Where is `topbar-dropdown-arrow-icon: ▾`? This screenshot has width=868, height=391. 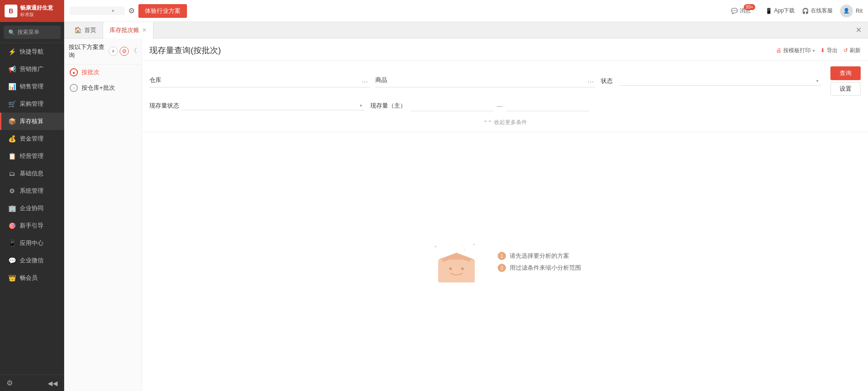 topbar-dropdown-arrow-icon: ▾ is located at coordinates (113, 11).